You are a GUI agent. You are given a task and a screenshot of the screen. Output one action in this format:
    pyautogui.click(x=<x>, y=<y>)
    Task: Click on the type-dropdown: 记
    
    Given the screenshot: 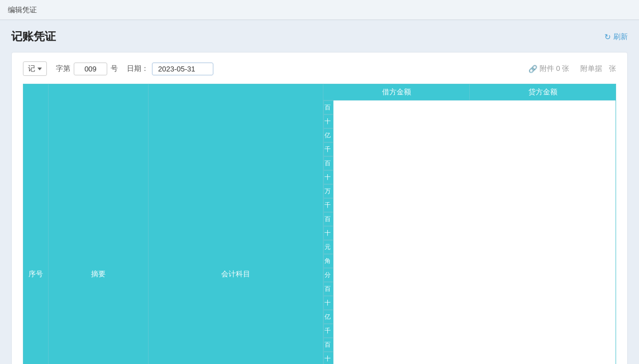 What is the action you would take?
    pyautogui.click(x=35, y=69)
    